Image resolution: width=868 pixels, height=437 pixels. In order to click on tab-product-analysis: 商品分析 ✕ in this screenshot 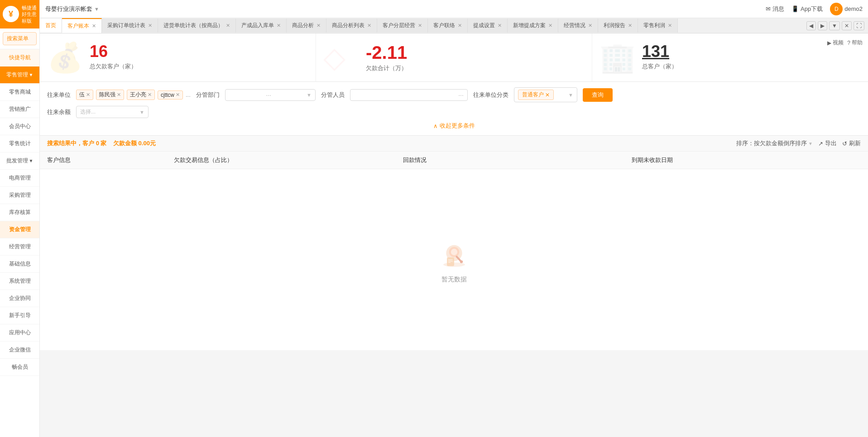, I will do `click(307, 25)`.